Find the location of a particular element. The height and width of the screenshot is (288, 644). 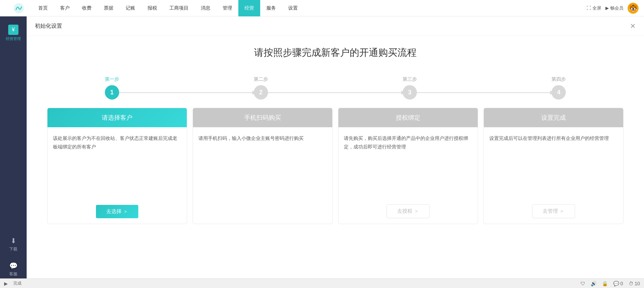

service-icon: 💬 is located at coordinates (14, 266).